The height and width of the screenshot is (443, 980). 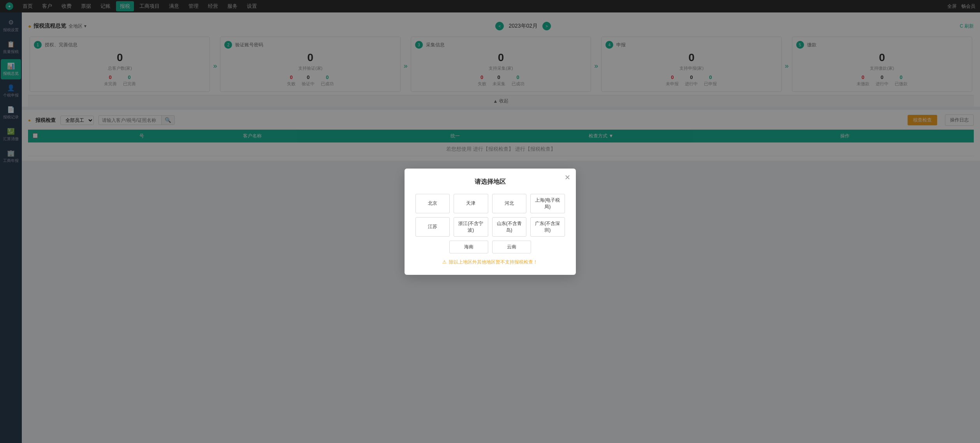 What do you see at coordinates (509, 204) in the screenshot?
I see `region-btn-hebei: 河北` at bounding box center [509, 204].